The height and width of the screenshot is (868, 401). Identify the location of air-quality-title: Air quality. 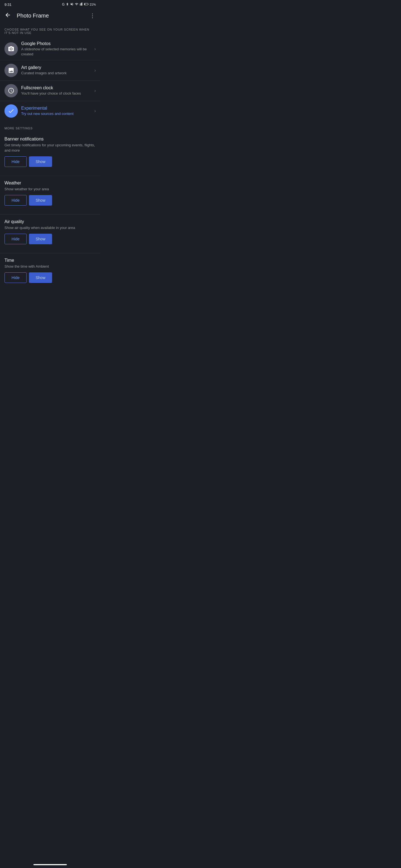
(50, 222).